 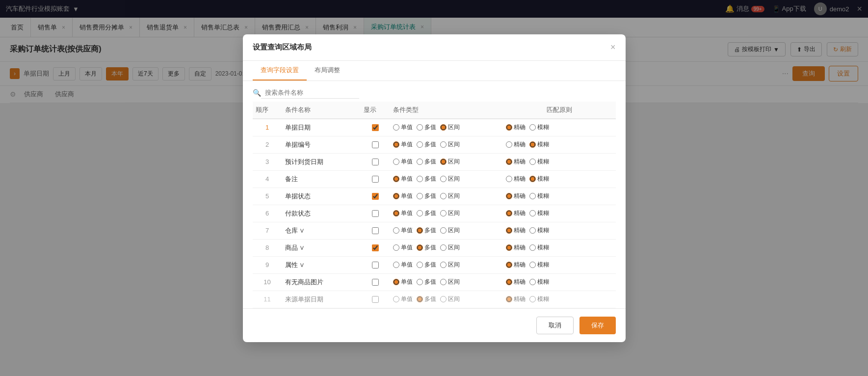 What do you see at coordinates (327, 71) in the screenshot?
I see `modal-tab-layout-adjust: 布局调整` at bounding box center [327, 71].